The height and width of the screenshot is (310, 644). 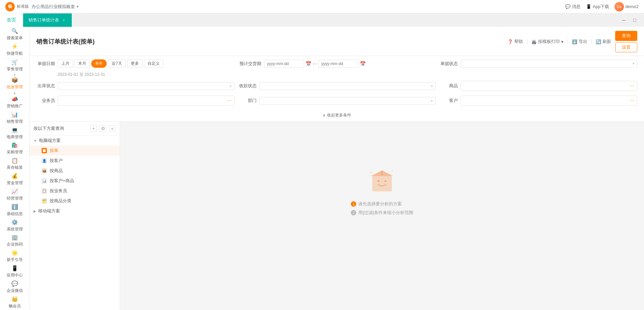 What do you see at coordinates (11, 20) in the screenshot?
I see `tab-home: 首页` at bounding box center [11, 20].